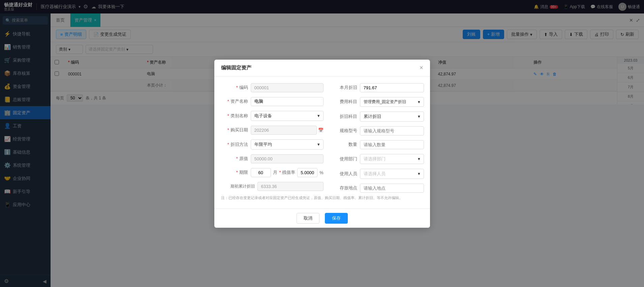 This screenshot has height=287, width=644. What do you see at coordinates (284, 130) in the screenshot?
I see `purchase-date-input` at bounding box center [284, 130].